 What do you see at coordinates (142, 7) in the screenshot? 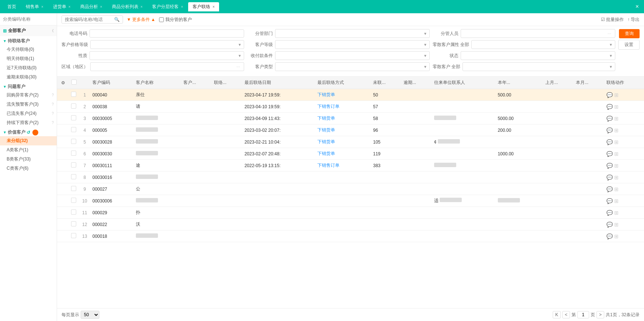
I see `tab-product-analysis-list-close: ×` at bounding box center [142, 7].